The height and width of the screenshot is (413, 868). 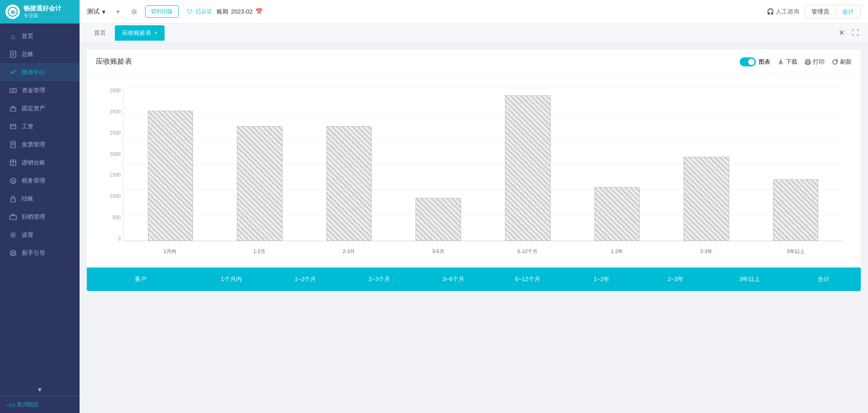 What do you see at coordinates (13, 12) in the screenshot?
I see `svg-text: 畅` at bounding box center [13, 12].